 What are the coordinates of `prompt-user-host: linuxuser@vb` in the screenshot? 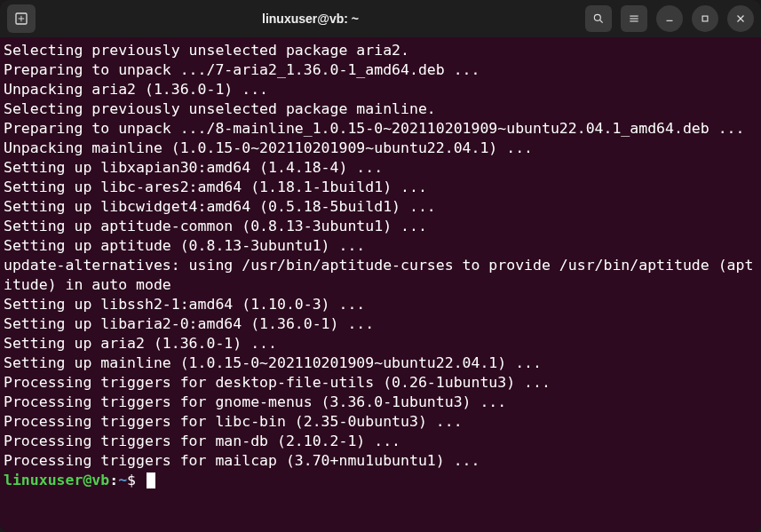 It's located at (57, 480).